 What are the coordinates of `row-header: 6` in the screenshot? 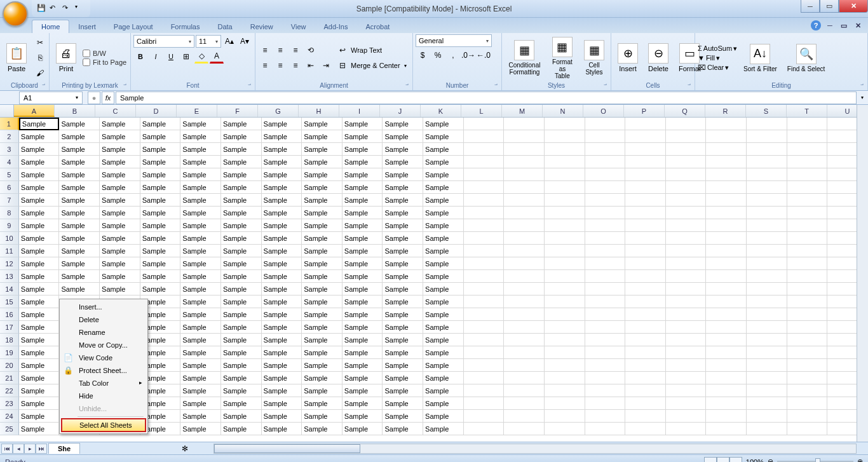 It's located at (10, 187).